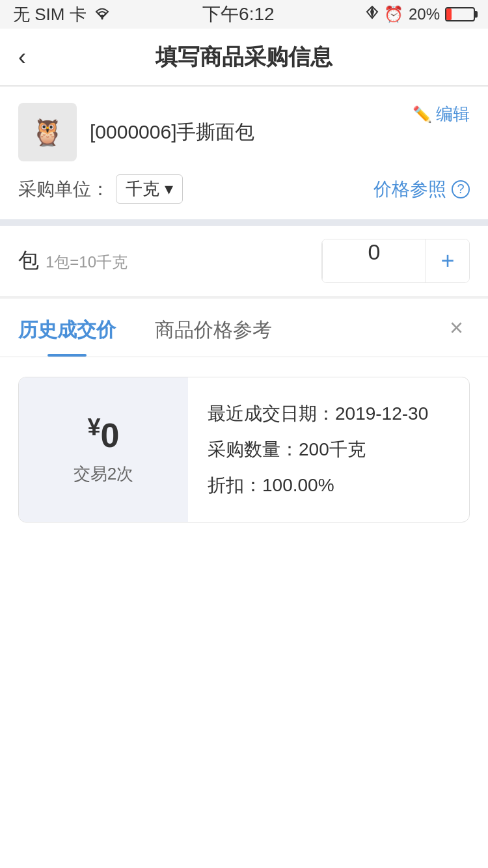 This screenshot has height=868, width=488. Describe the element at coordinates (244, 189) in the screenshot. I see `product-unit-row: 采购单位： 千克 ▾ 价格参照 ?` at that location.